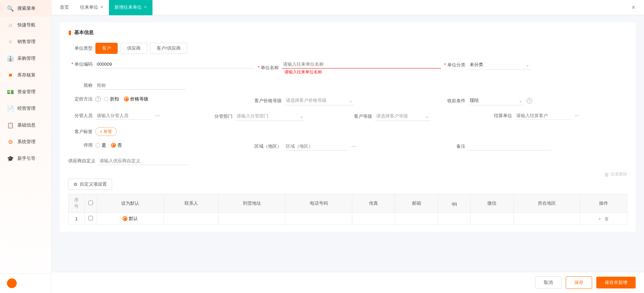  Describe the element at coordinates (101, 145) in the screenshot. I see `disabled-radio-yes: 是` at that location.